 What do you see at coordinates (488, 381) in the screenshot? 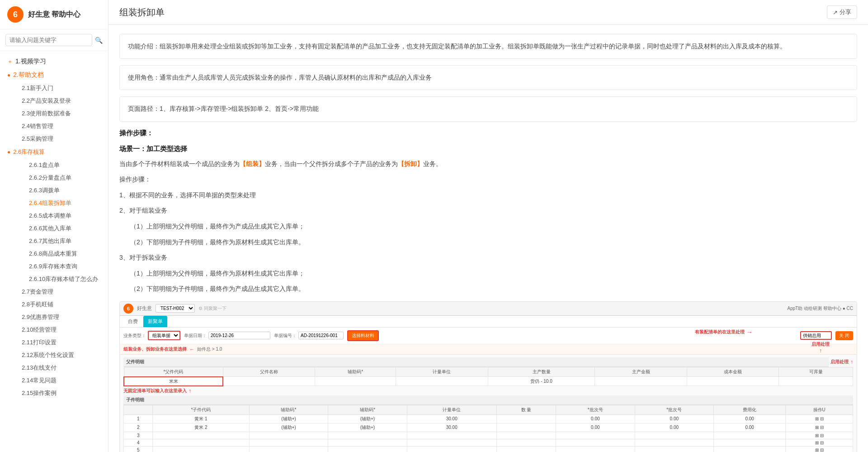
I see `mock-parent-row-1: 米米 货仍 - 10.0` at bounding box center [488, 381].